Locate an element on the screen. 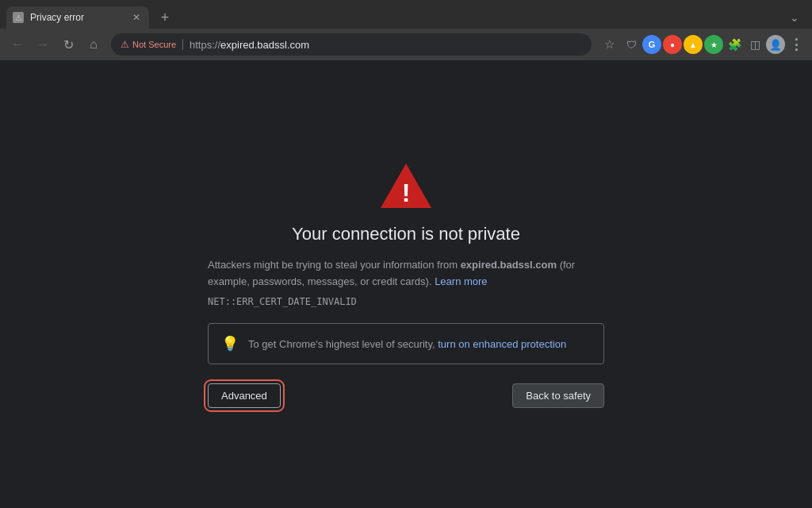 Image resolution: width=812 pixels, height=508 pixels. description-domain: expired.badssl.com is located at coordinates (509, 265).